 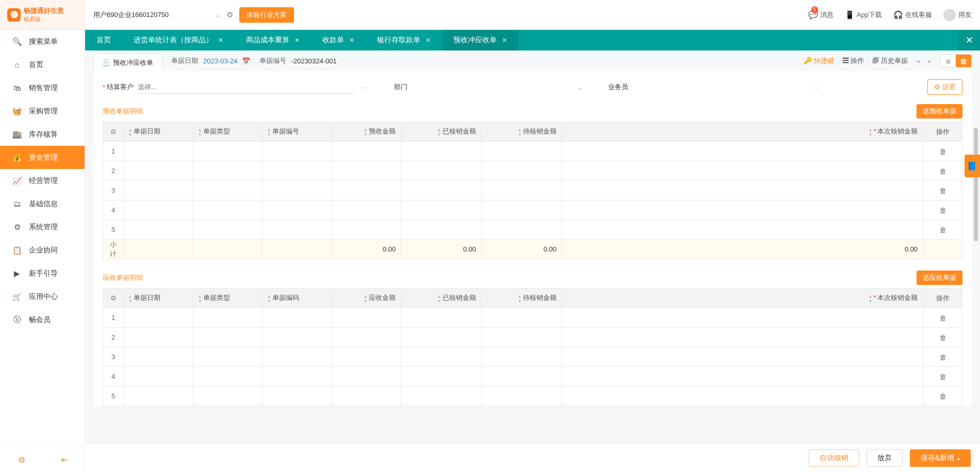 I want to click on enterprise-select: 用户690企业1660120750 ⌄, so click(x=157, y=15).